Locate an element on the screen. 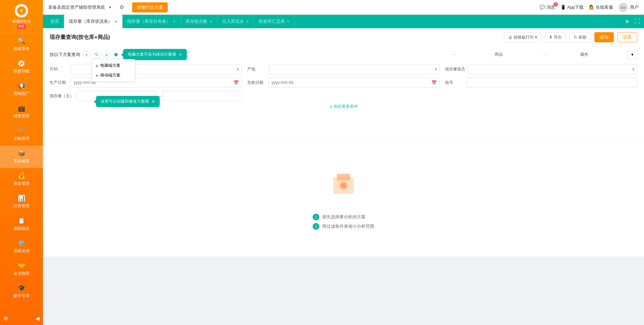 The image size is (644, 325). sidebar-item-nav: 🧭 快捷导航 is located at coordinates (21, 67).